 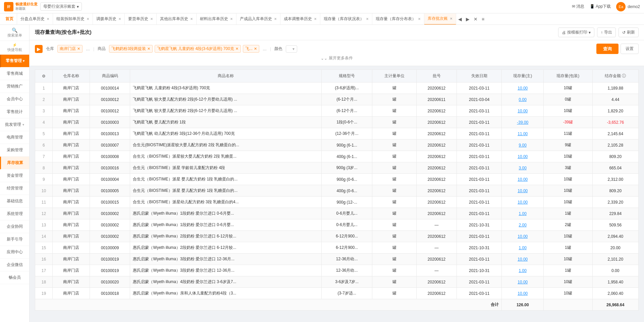 What do you see at coordinates (301, 19) in the screenshot?
I see `tab-chengBen: 成本调整单历史 ✕` at bounding box center [301, 19].